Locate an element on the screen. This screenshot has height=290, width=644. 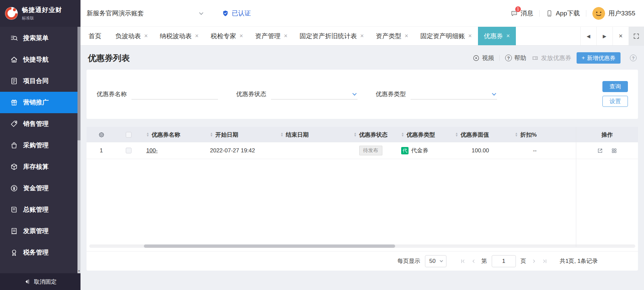
sidebar-item-marketing: 营销推广 is located at coordinates (40, 102).